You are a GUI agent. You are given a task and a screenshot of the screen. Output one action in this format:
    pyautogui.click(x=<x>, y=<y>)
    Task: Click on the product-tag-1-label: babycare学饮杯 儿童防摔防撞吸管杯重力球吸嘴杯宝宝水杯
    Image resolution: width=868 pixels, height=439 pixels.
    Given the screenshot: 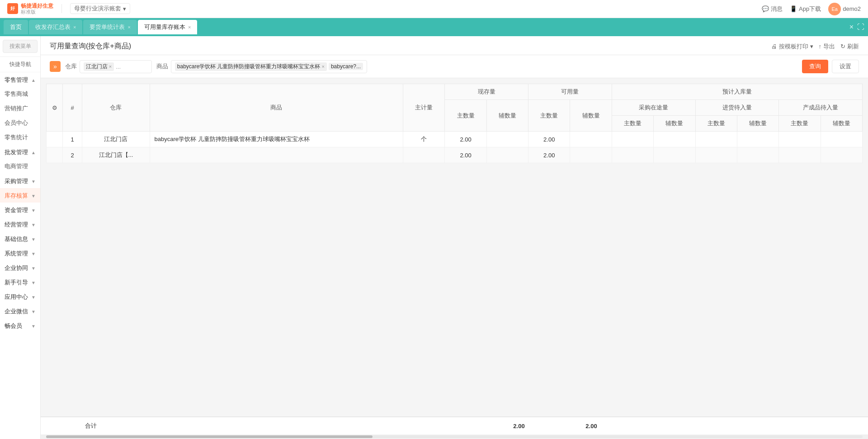 What is the action you would take?
    pyautogui.click(x=249, y=67)
    